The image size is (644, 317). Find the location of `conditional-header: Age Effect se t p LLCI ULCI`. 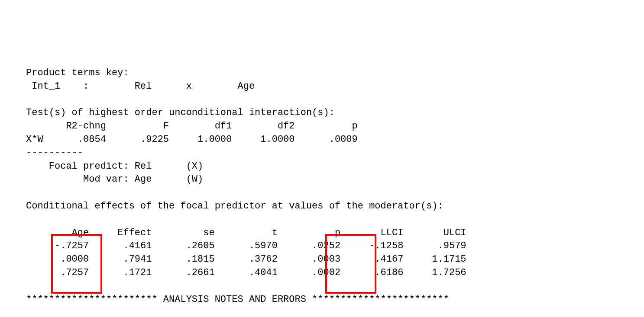

conditional-header: Age Effect se t p LLCI ULCI is located at coordinates (246, 233).